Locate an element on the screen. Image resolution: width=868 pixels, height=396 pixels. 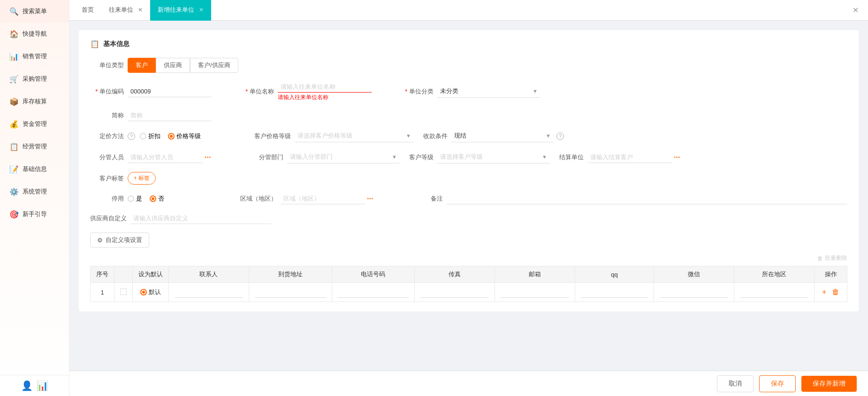
tab-partner-close: ✕ is located at coordinates (140, 10).